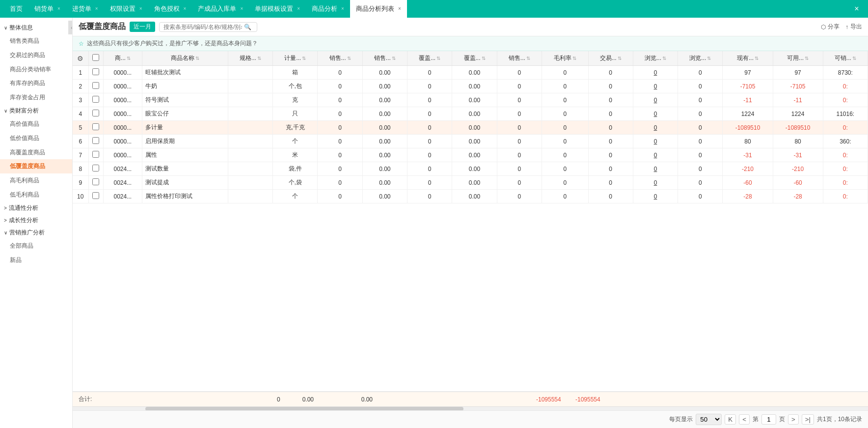 This screenshot has height=428, width=868. Describe the element at coordinates (430, 155) in the screenshot. I see `row-cover-qty: 0` at that location.